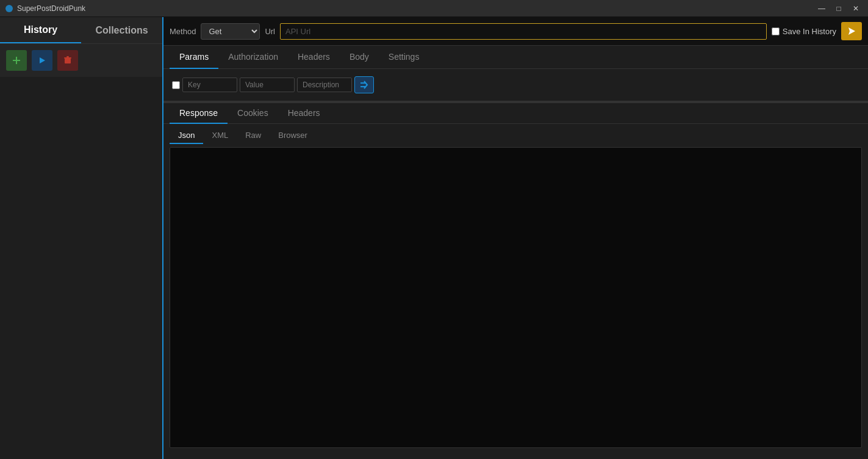  What do you see at coordinates (434, 9) in the screenshot?
I see `titlebar: SuperPostDroidPunk — □ ✕` at bounding box center [434, 9].